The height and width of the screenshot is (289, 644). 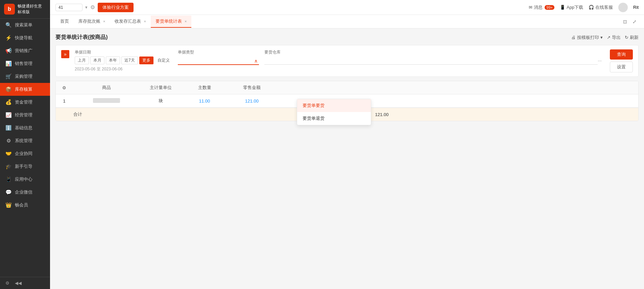 I want to click on filter-type-arrow-icon: ∧, so click(x=256, y=61).